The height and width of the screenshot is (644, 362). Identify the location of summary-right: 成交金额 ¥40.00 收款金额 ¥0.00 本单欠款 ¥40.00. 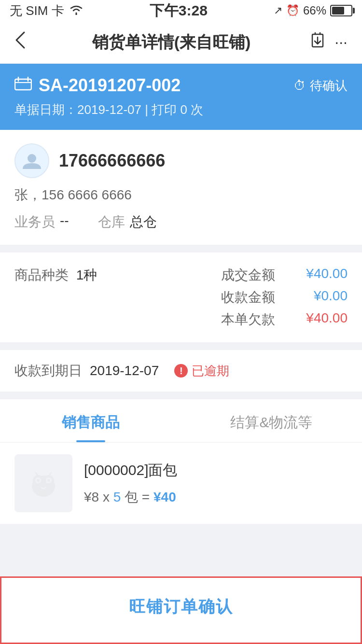
(284, 297).